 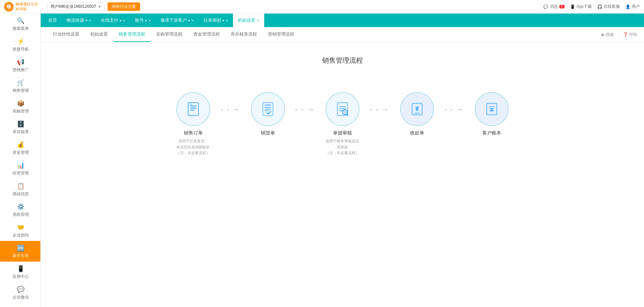 I want to click on close-icon: ✕, so click(x=90, y=20).